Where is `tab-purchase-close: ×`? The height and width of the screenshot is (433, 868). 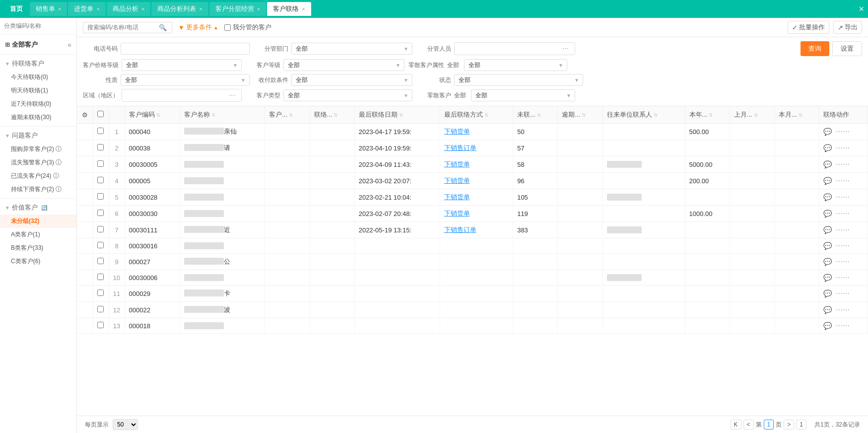
tab-purchase-close: × is located at coordinates (98, 9).